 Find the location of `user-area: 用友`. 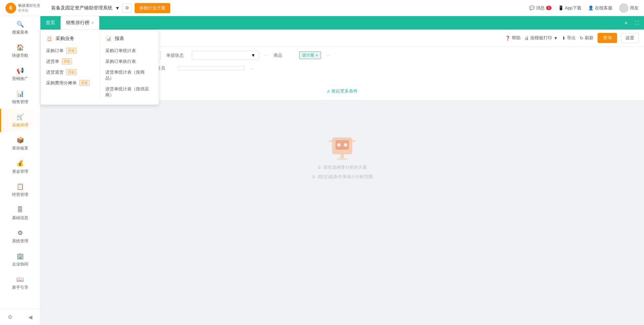

user-area: 用友 is located at coordinates (629, 8).